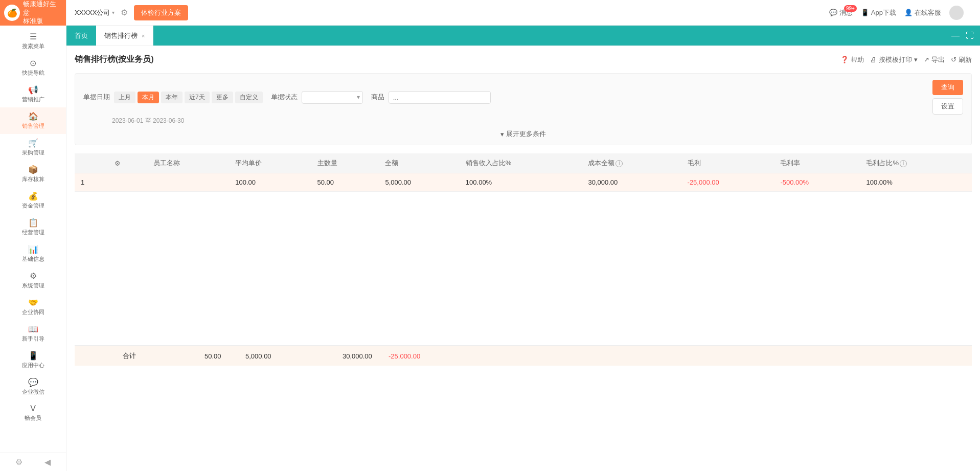  I want to click on sidebar-icon-quicknav: ⊙, so click(33, 63).